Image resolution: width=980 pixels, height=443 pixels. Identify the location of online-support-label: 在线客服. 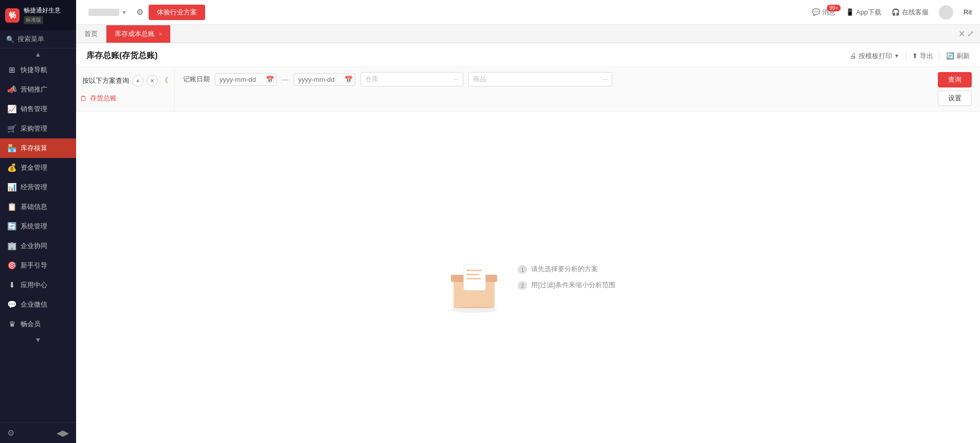
(915, 12).